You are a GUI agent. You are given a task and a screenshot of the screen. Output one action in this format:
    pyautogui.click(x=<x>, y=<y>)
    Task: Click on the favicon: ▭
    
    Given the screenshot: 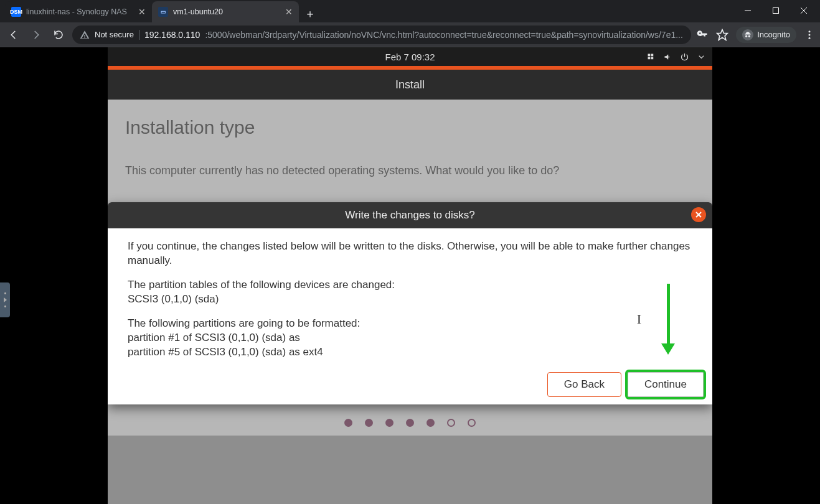 What is the action you would take?
    pyautogui.click(x=163, y=12)
    